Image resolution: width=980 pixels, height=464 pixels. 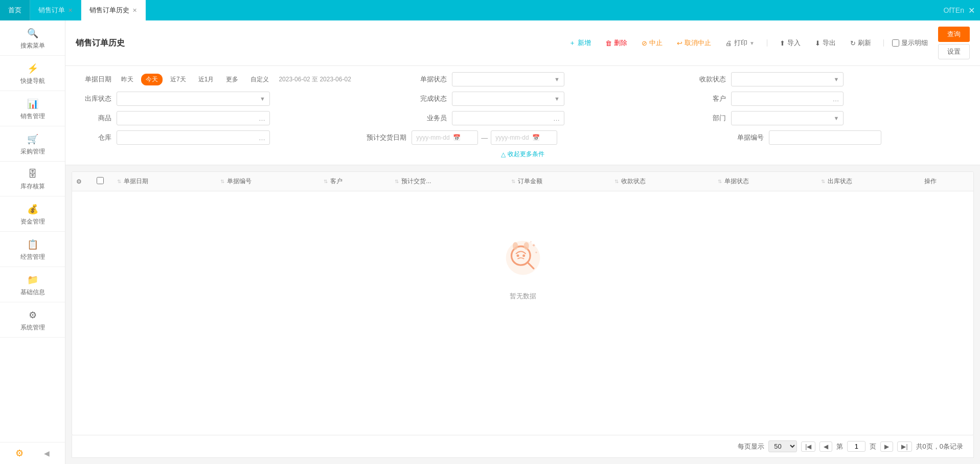 What do you see at coordinates (232, 80) in the screenshot?
I see `date-more-btn: 更多` at bounding box center [232, 80].